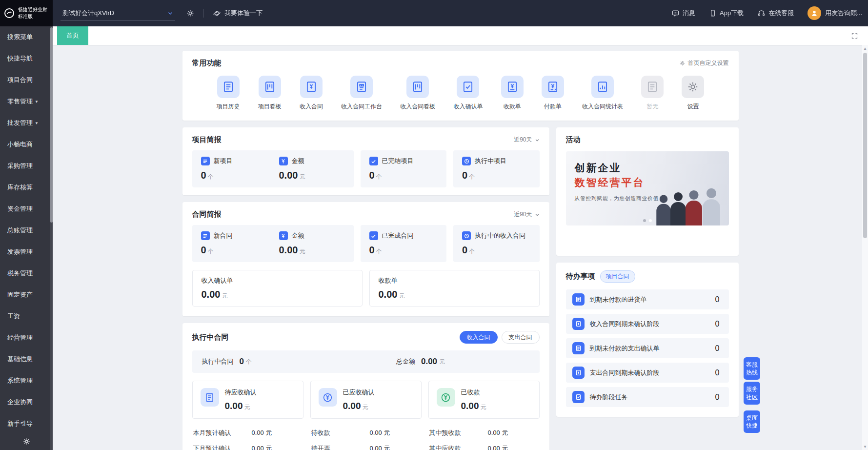  I want to click on experience-button: 我要体验一下, so click(238, 13).